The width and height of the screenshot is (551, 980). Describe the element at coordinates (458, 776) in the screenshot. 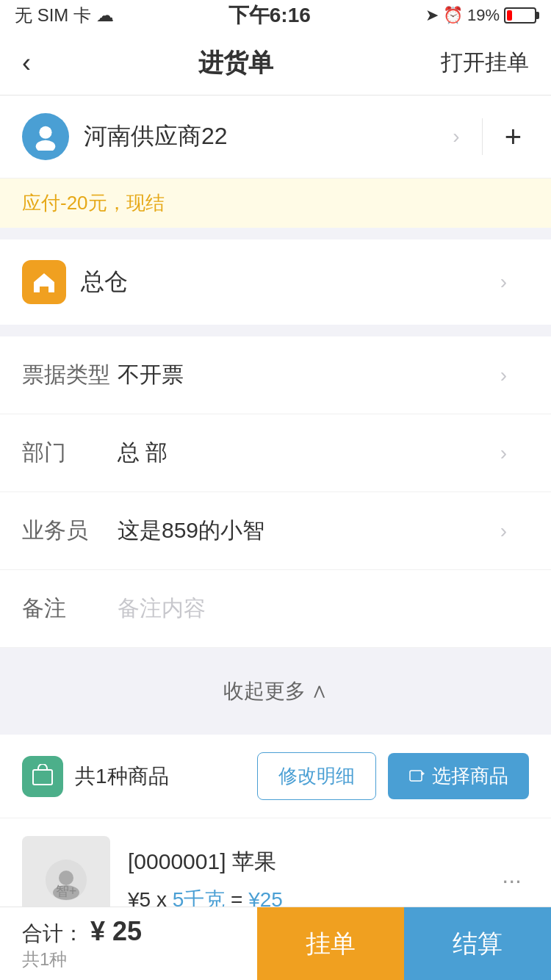

I see `select-product-button: 选择商品` at that location.